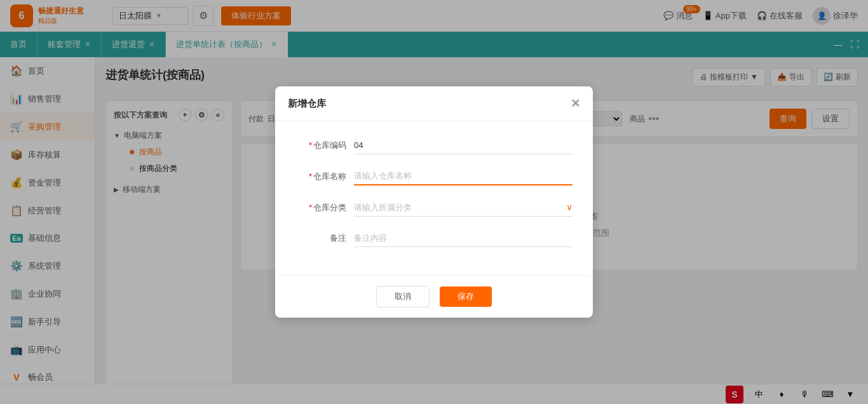  Describe the element at coordinates (321, 177) in the screenshot. I see `warehouse-name-label: *仓库名称` at that location.